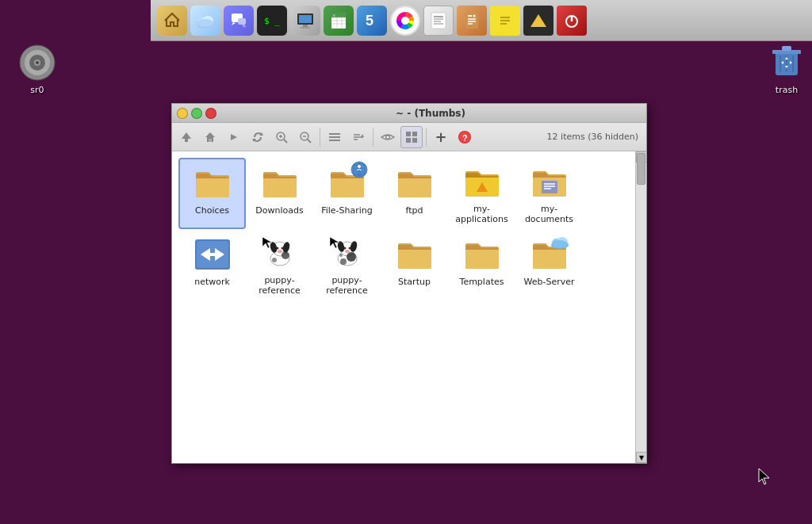 The width and height of the screenshot is (812, 524). Describe the element at coordinates (305, 21) in the screenshot. I see `taskbar-computer-icon` at that location.